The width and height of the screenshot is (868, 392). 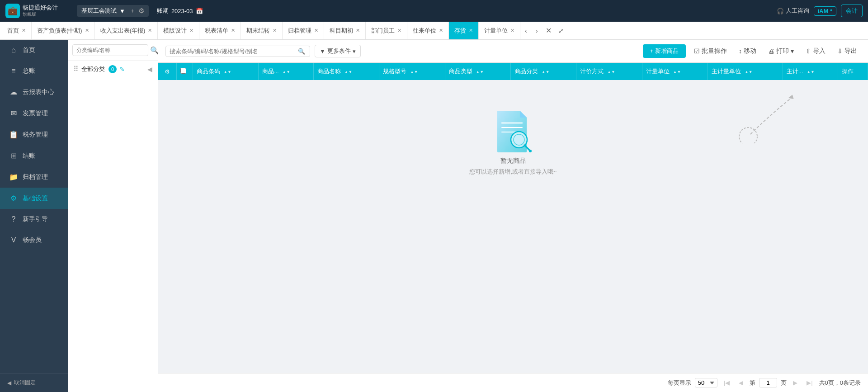 I want to click on tab-存货: 存货 ✕, so click(x=464, y=31).